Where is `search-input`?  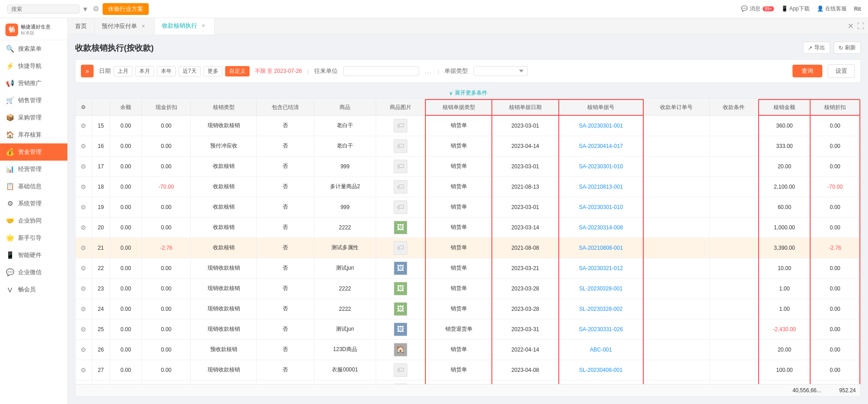 search-input is located at coordinates (43, 9).